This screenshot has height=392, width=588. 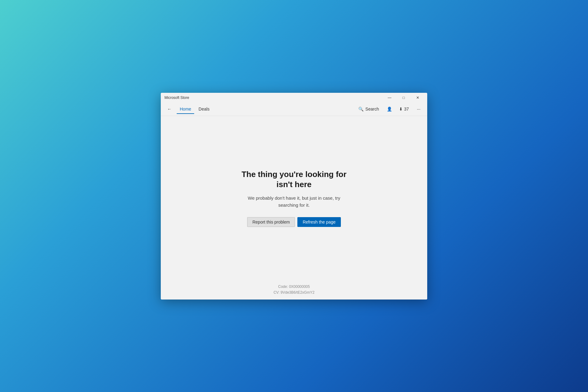 What do you see at coordinates (404, 98) in the screenshot?
I see `maximize-button: □` at bounding box center [404, 98].